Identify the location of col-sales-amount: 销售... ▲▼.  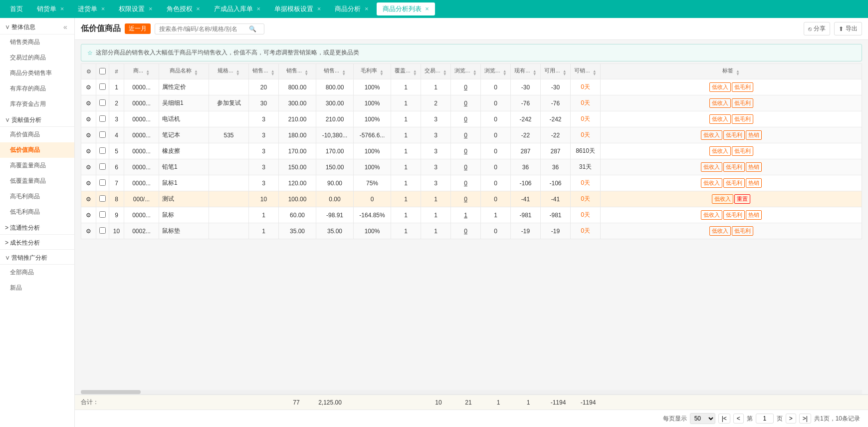
(335, 72).